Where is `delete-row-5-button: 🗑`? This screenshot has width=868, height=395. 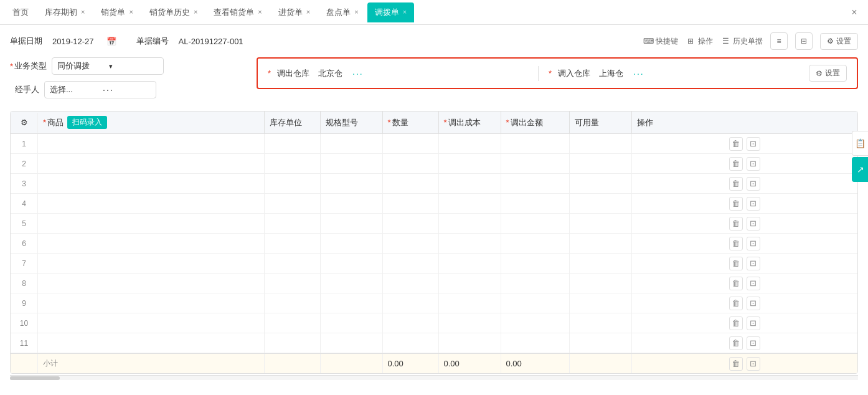 delete-row-5-button: 🗑 is located at coordinates (736, 224).